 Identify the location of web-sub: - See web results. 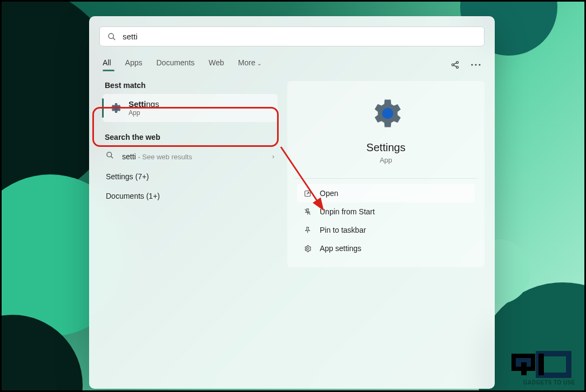
(164, 157).